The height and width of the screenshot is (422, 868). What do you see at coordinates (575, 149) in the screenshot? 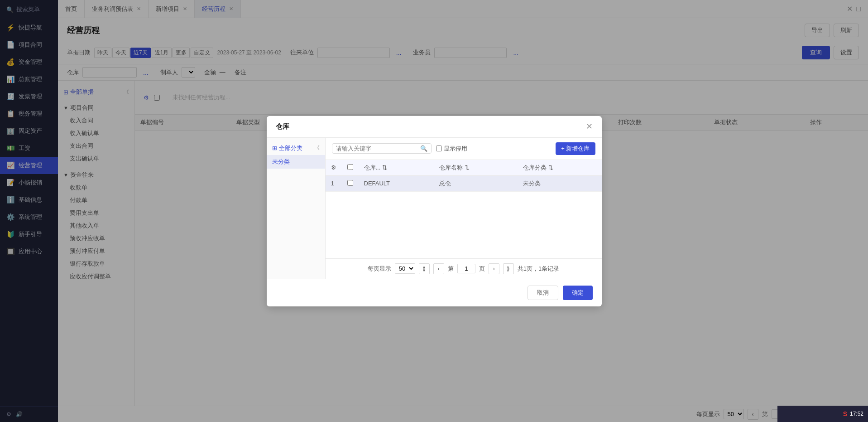
I see `add-warehouse-button: + 新增仓库` at bounding box center [575, 149].